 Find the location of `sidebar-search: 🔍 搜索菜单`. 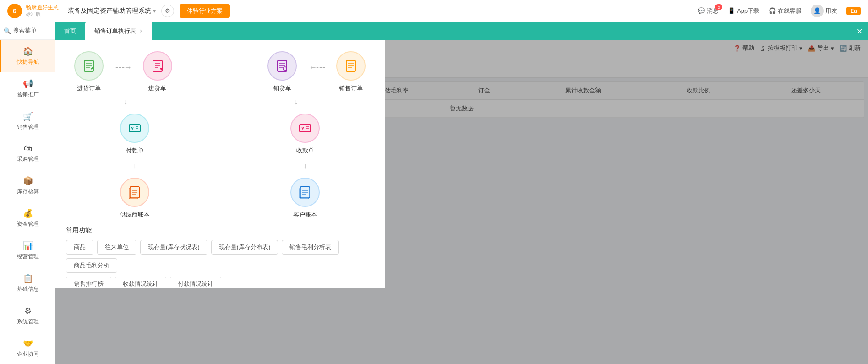

sidebar-search: 🔍 搜索菜单 is located at coordinates (27, 31).